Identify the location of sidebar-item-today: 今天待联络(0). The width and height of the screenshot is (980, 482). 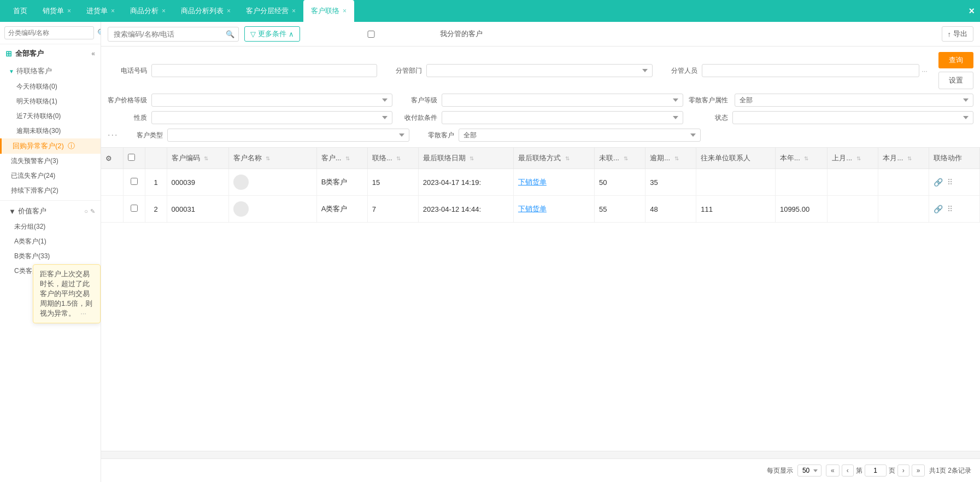
(53, 86).